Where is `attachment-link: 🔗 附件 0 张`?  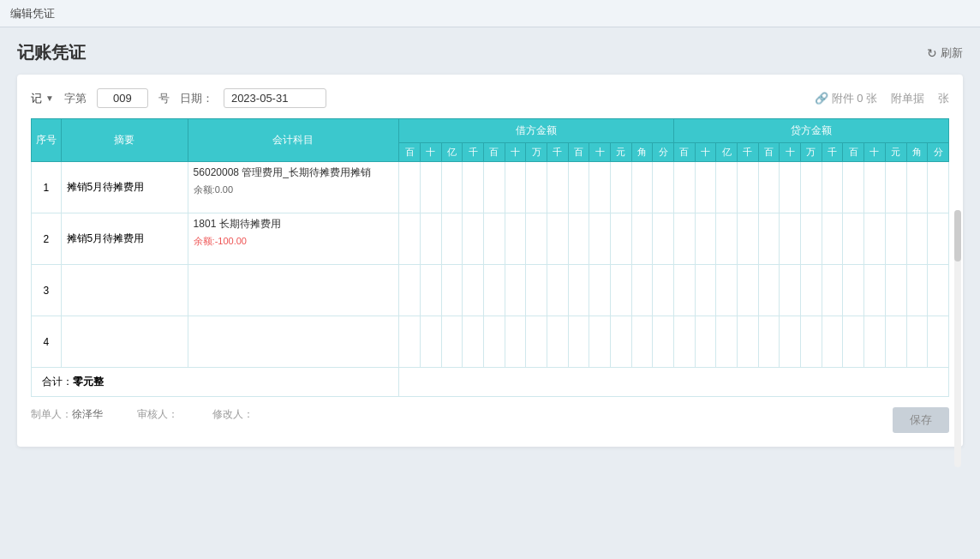
attachment-link: 🔗 附件 0 张 is located at coordinates (846, 99).